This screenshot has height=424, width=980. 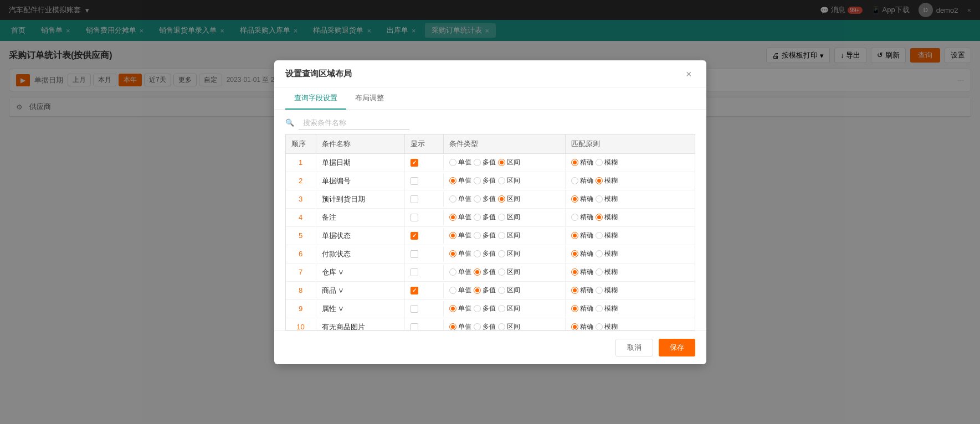 I want to click on row-6-type-single: 单值, so click(x=460, y=254).